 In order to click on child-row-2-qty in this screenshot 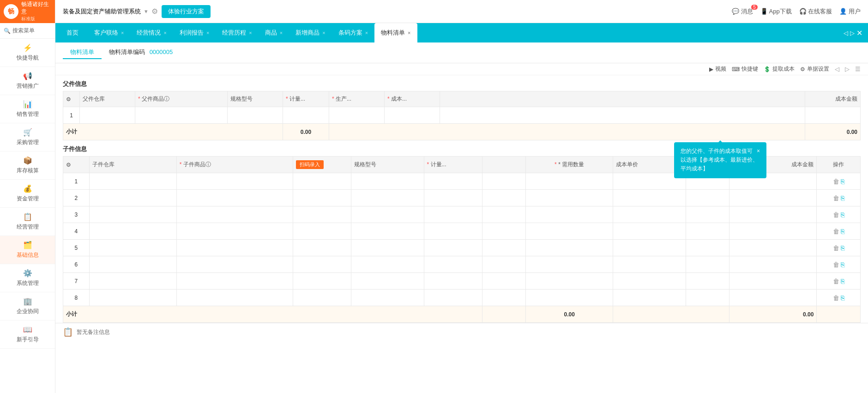, I will do `click(570, 198)`.